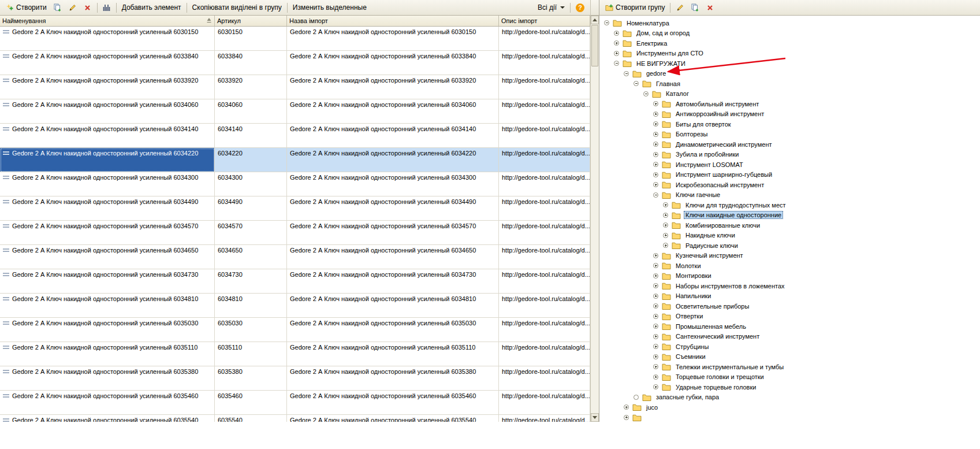 The height and width of the screenshot is (449, 980). Describe the element at coordinates (27, 8) in the screenshot. I see `create-button: Створити` at that location.